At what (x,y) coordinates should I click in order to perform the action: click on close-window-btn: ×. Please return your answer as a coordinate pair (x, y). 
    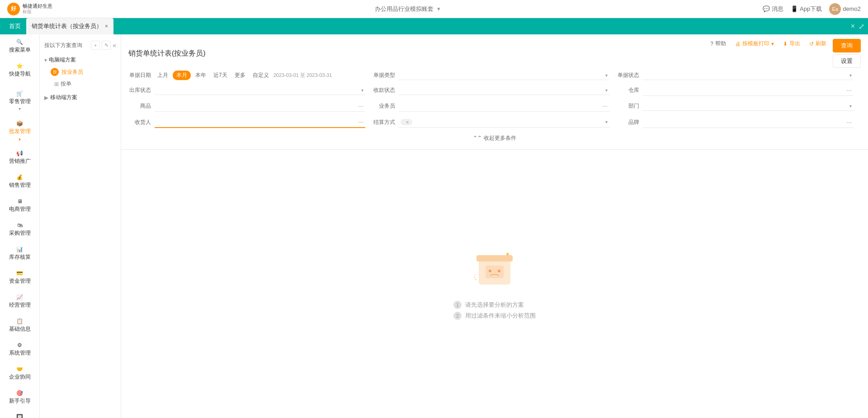
    Looking at the image, I should click on (853, 26).